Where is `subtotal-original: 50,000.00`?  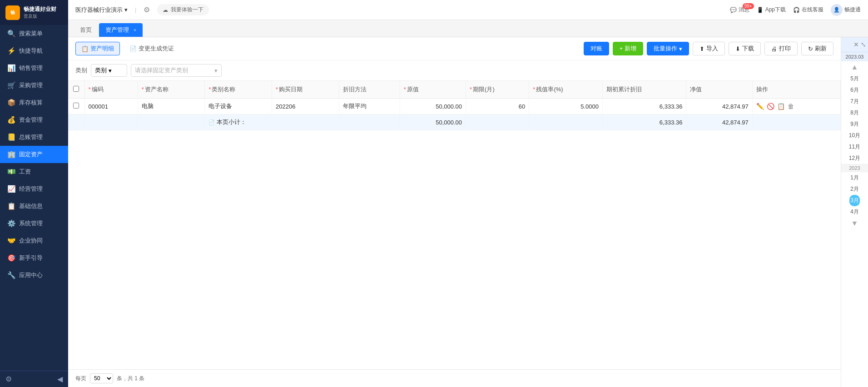
subtotal-original: 50,000.00 is located at coordinates (432, 123).